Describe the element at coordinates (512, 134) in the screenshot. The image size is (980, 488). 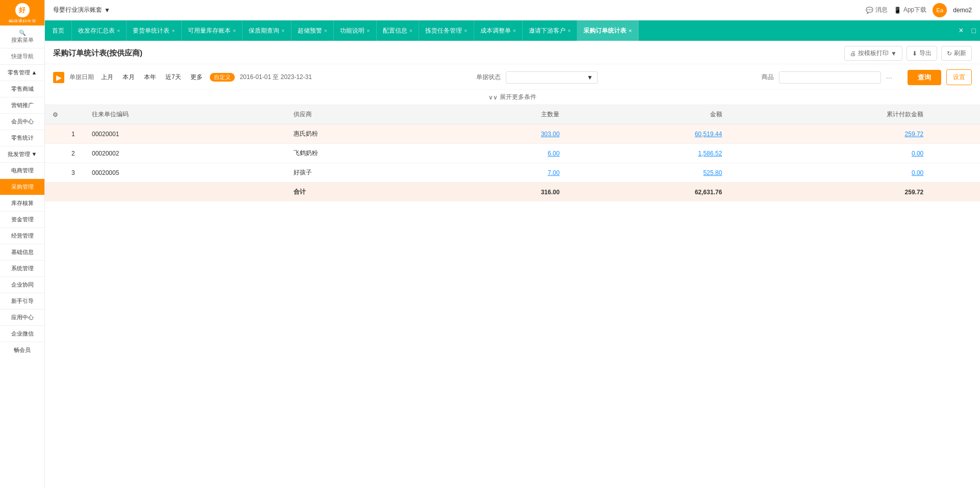
I see `table-row: 1 00020001 惠氏奶粉 303.00 60,519.44 259.72` at that location.